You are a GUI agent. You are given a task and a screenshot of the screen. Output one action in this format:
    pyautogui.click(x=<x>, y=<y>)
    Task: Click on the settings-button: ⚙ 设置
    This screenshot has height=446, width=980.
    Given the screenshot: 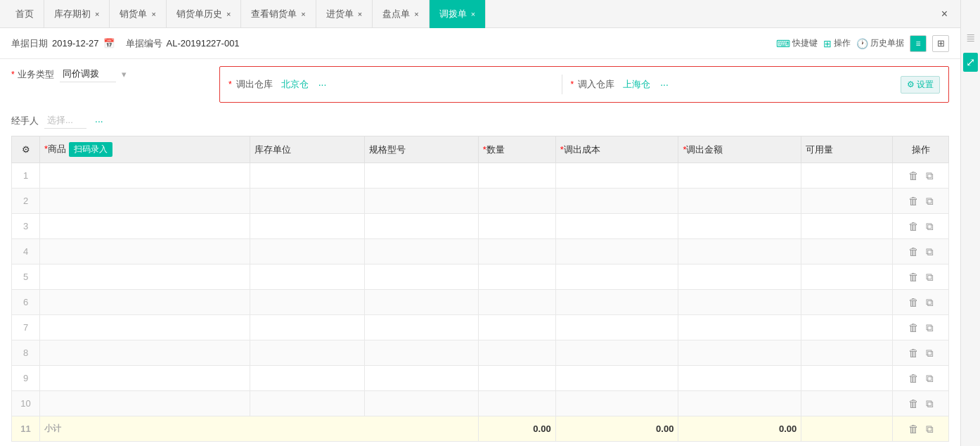 What is the action you would take?
    pyautogui.click(x=920, y=84)
    